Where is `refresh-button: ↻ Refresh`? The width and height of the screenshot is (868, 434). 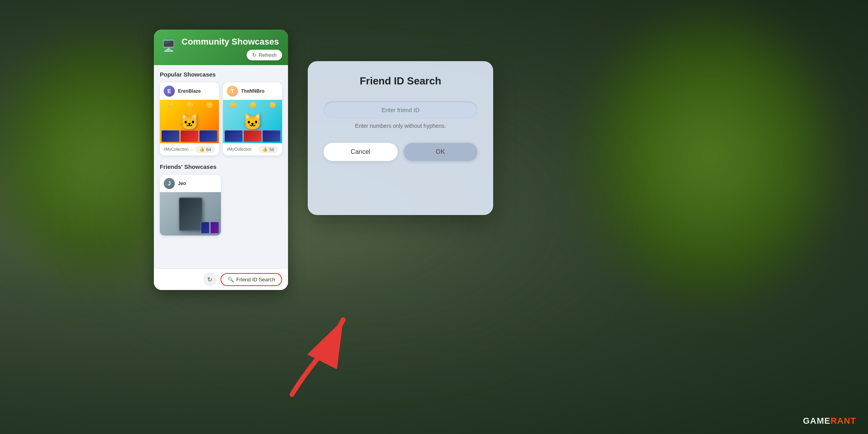
refresh-button: ↻ Refresh is located at coordinates (264, 55).